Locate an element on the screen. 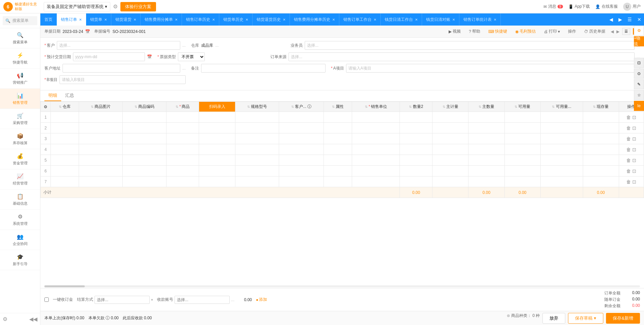 This screenshot has height=325, width=644. tab-detail: 明细 is located at coordinates (53, 96).